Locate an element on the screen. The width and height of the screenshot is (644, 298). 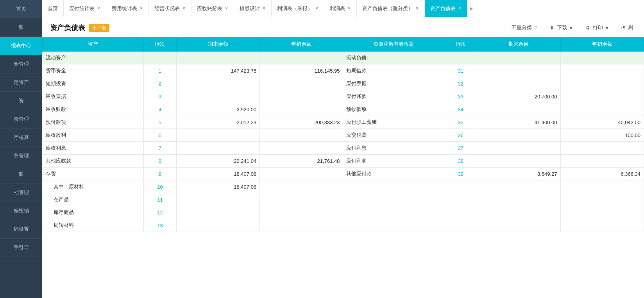
close-template-design: ✕ is located at coordinates (264, 9).